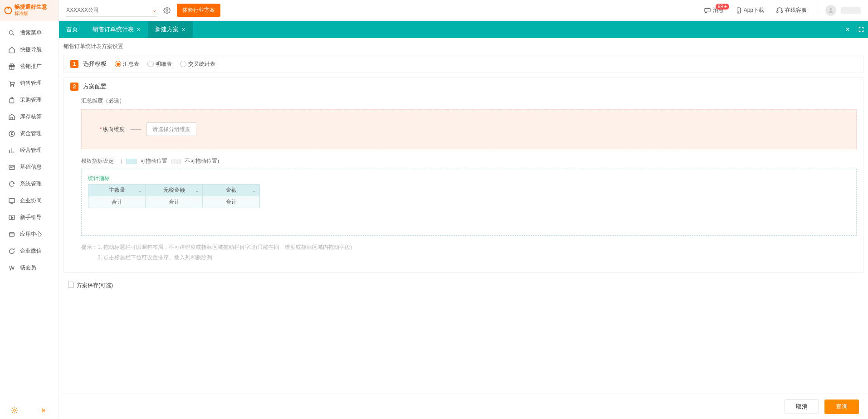 The height and width of the screenshot is (419, 868). Describe the element at coordinates (29, 151) in the screenshot. I see `sidebar-item-7: 经营管理` at that location.